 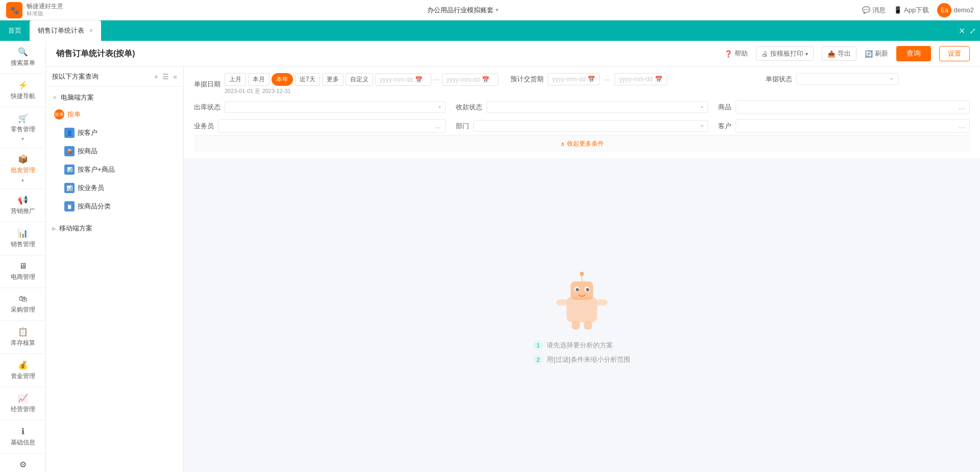 What do you see at coordinates (574, 79) in the screenshot?
I see `expected-date-from-input: yyyy-mm-dd 📅` at bounding box center [574, 79].